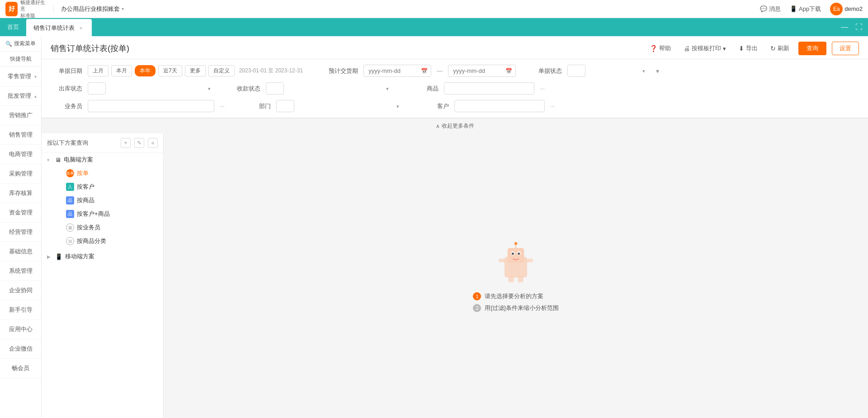  I want to click on sidebar-item-newbie: 新手引导, so click(21, 310).